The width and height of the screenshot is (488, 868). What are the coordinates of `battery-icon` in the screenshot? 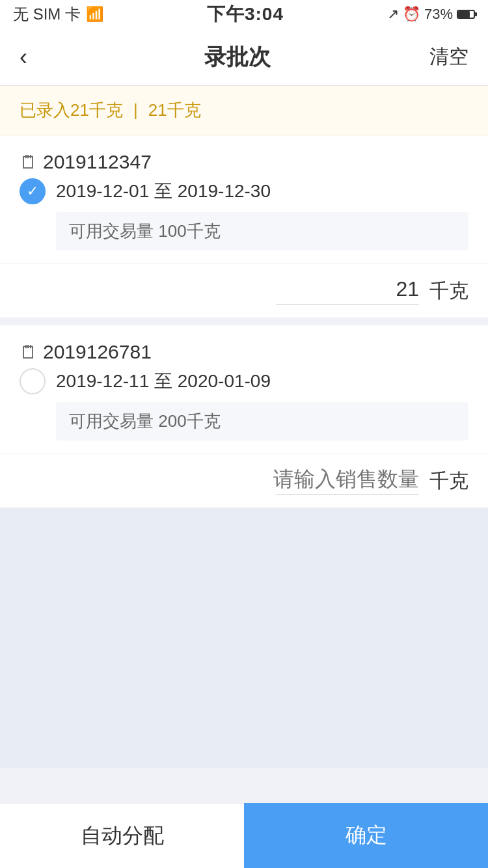 It's located at (466, 14).